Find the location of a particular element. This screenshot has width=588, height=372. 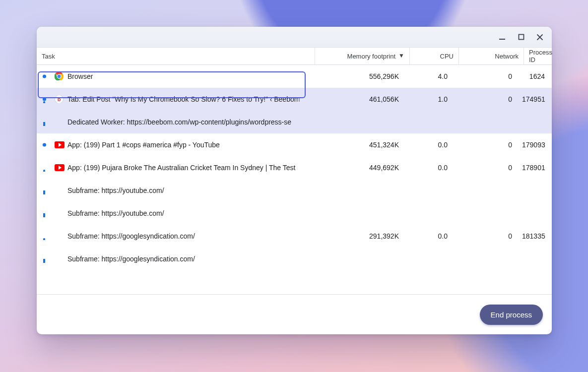

minimize-icon is located at coordinates (502, 37).